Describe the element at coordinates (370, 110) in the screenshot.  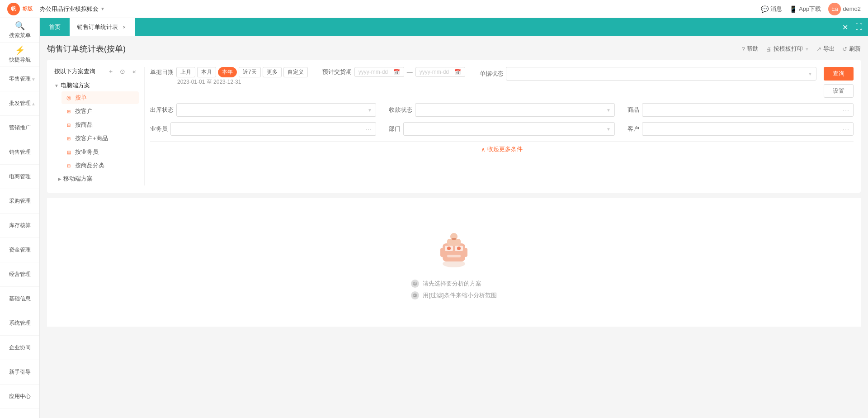
I see `out-status-caret-icon: ▼` at that location.